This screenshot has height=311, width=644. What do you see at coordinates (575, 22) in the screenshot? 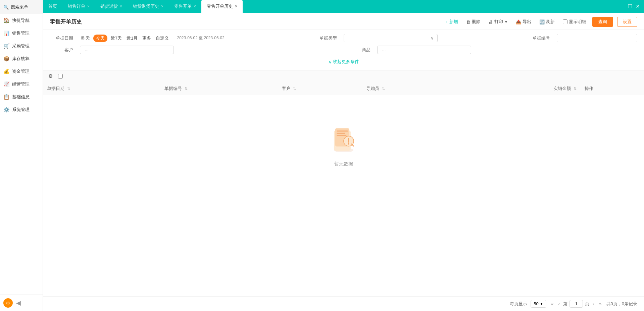
I see `display-detail-button: 显示明细` at bounding box center [575, 22].